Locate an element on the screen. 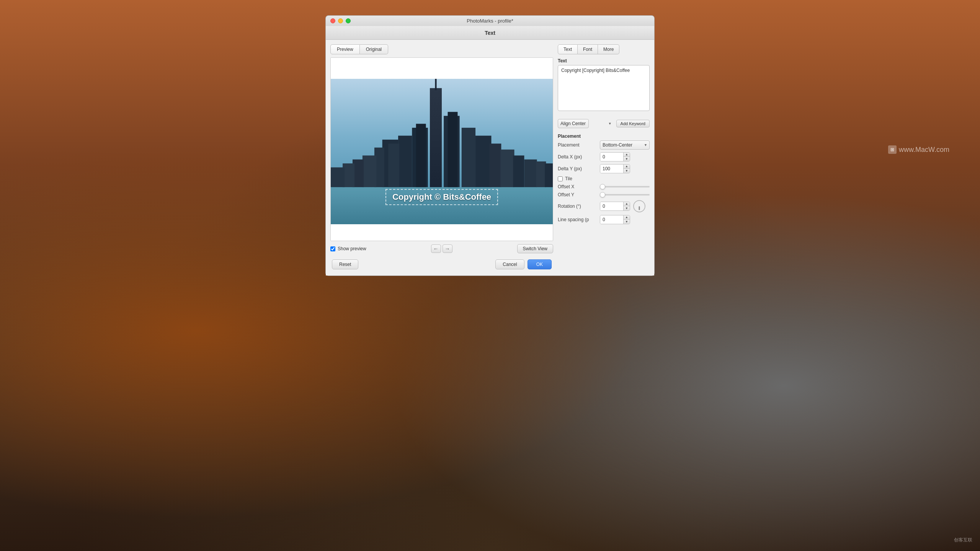 The height and width of the screenshot is (551, 980). offset-y-label: Offset Y is located at coordinates (579, 195).